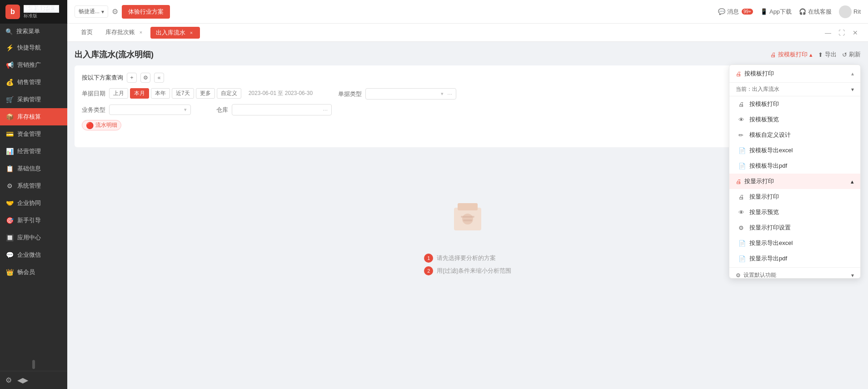 The height and width of the screenshot is (389, 868). What do you see at coordinates (34, 199) in the screenshot?
I see `sidebar-nav: ⚡ 快捷导航 📢 营销推广 💰 销售管理 🛒 采购管理 📦 库存核算 💳 资金管…` at bounding box center [34, 199].